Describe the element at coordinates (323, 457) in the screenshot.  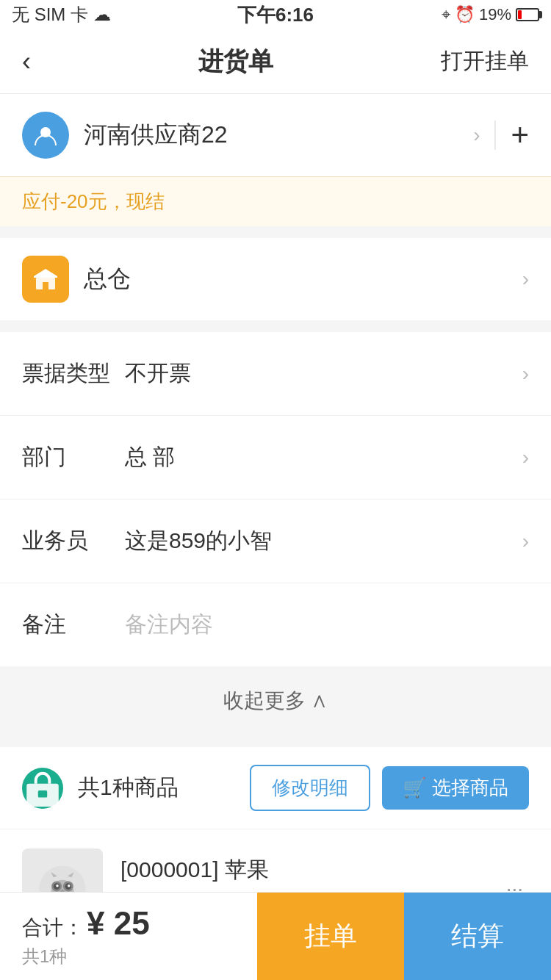
I see `department-value: 总 部` at that location.